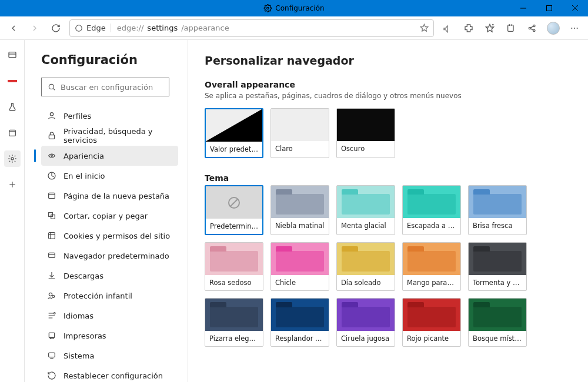 The image size is (588, 382). What do you see at coordinates (300, 226) in the screenshot?
I see `card-label: Niebla matinal` at bounding box center [300, 226].